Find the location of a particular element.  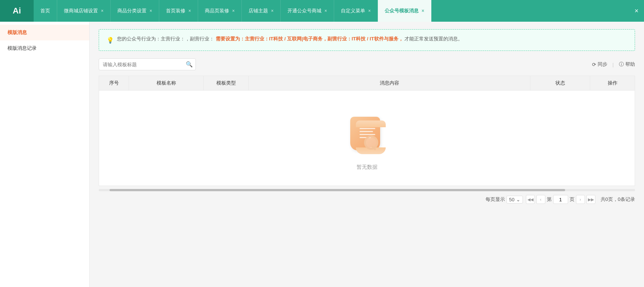

empty-text: 暂无数据 is located at coordinates (367, 167).